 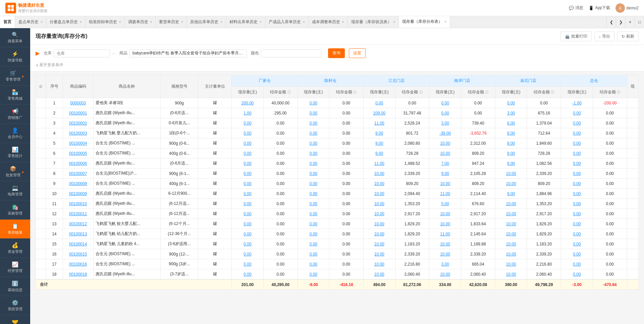 What do you see at coordinates (412, 92) in the screenshot?
I see `col-jiangbei-amount: 结存金额 ⓘ` at bounding box center [412, 92].